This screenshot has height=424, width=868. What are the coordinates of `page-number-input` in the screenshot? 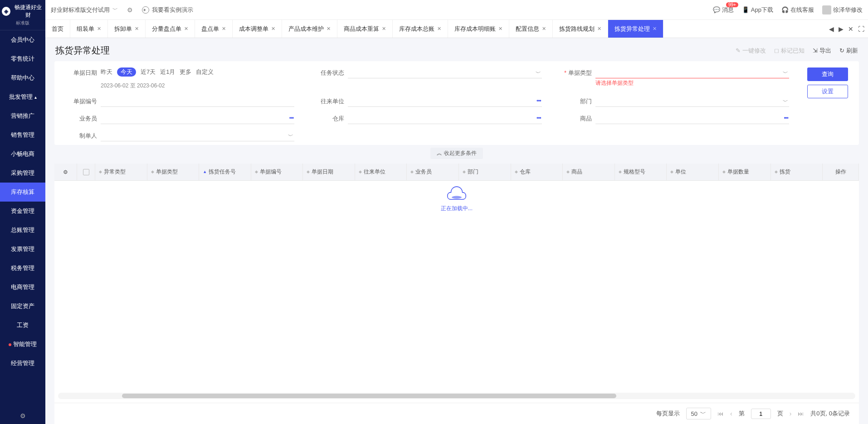 It's located at (761, 414).